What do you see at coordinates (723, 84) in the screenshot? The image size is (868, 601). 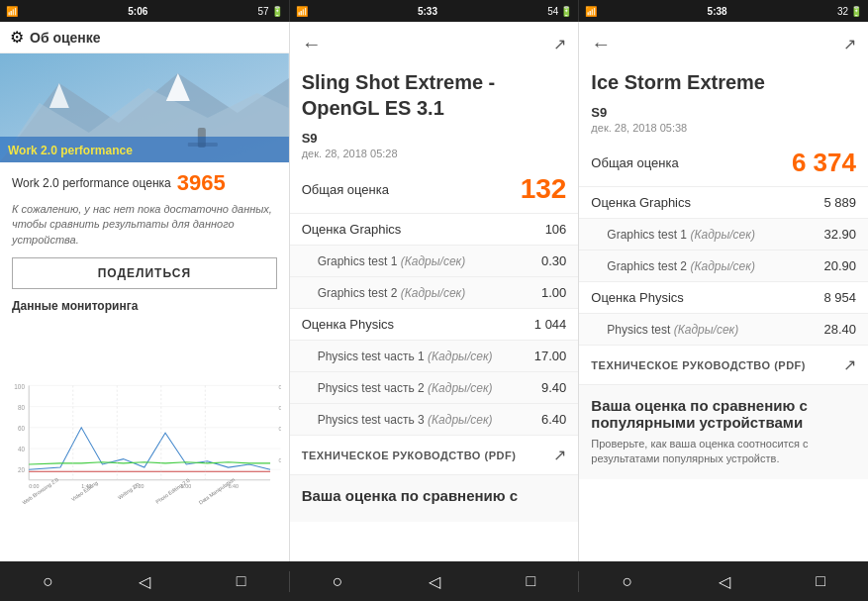 I see `panel3-title: Ice Storm Extreme` at bounding box center [723, 84].